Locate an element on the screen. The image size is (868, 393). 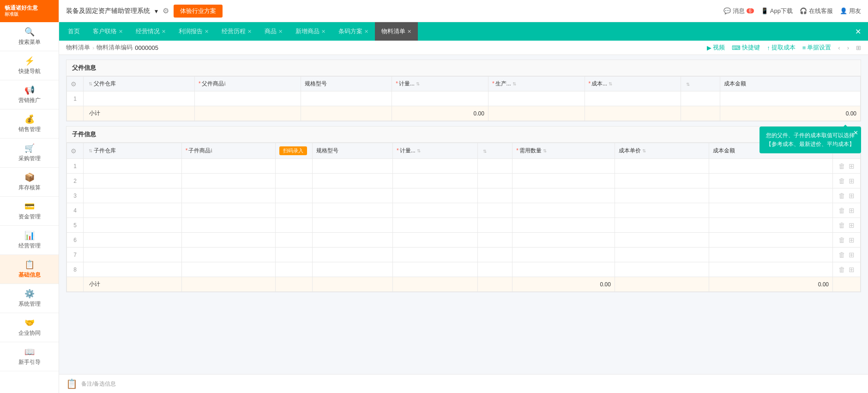
nav-tab-3: 利润报告✕ is located at coordinates (194, 31).